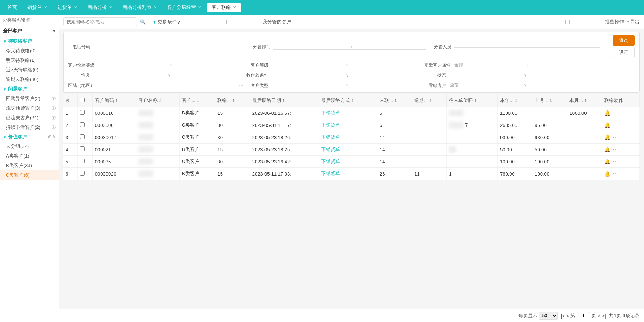 Image resolution: width=644 pixels, height=322 pixels. I want to click on sidebar-item-today: 今天待联络(0), so click(29, 51).